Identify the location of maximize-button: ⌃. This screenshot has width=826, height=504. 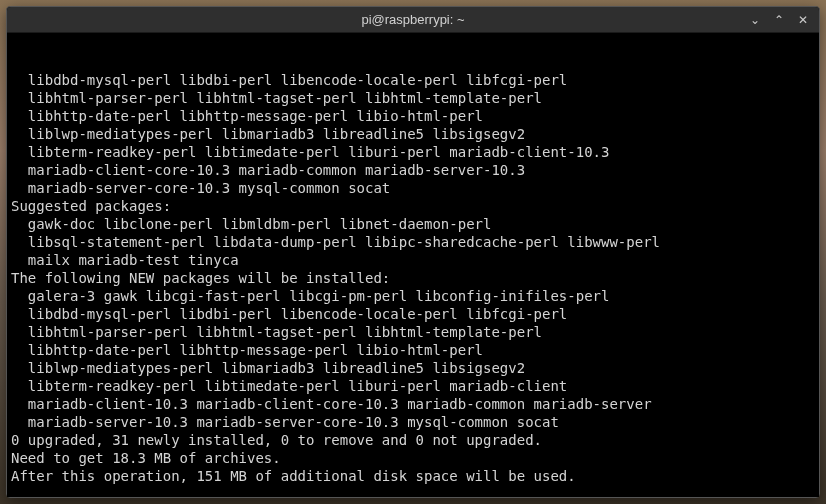
(779, 20).